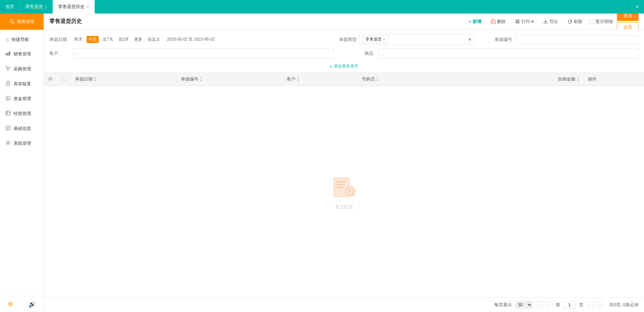 This screenshot has height=312, width=644. Describe the element at coordinates (22, 40) in the screenshot. I see `sidebar-item-quick-nav: ⌂ 快捷导航` at that location.